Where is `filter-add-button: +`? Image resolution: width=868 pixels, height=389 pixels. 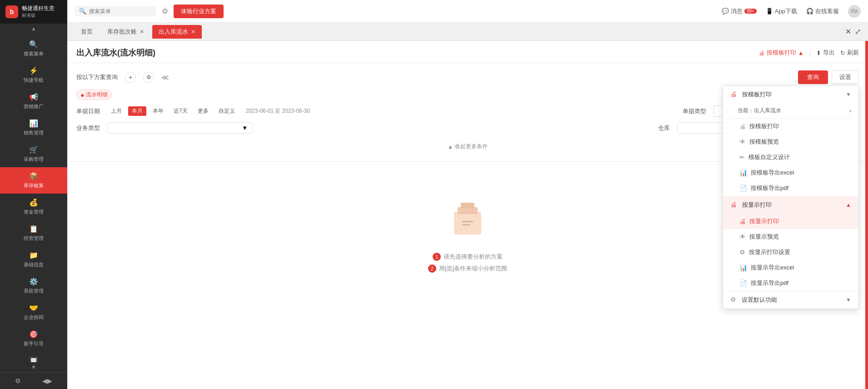 filter-add-button: + is located at coordinates (130, 77).